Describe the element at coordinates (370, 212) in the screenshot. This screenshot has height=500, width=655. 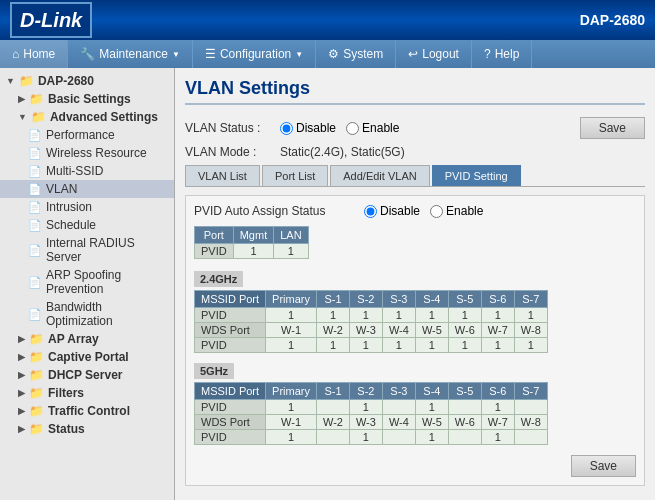
I see `pvid-disable-radio` at that location.